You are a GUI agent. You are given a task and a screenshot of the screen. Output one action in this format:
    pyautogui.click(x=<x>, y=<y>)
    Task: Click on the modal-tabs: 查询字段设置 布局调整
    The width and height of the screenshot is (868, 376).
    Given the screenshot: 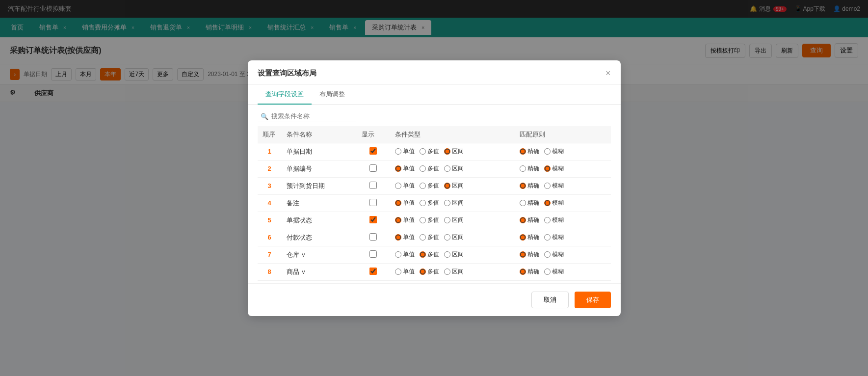 What is the action you would take?
    pyautogui.click(x=434, y=94)
    